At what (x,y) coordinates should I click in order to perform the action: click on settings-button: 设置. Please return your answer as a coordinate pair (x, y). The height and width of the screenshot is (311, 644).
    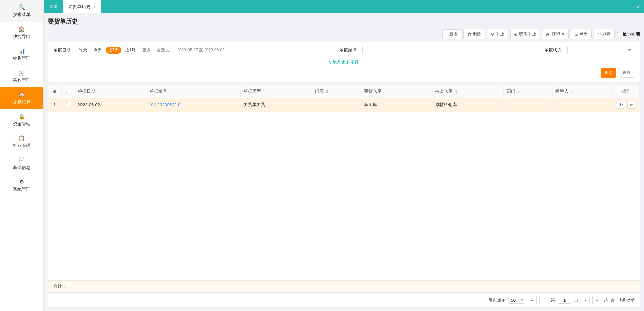
    Looking at the image, I should click on (627, 73).